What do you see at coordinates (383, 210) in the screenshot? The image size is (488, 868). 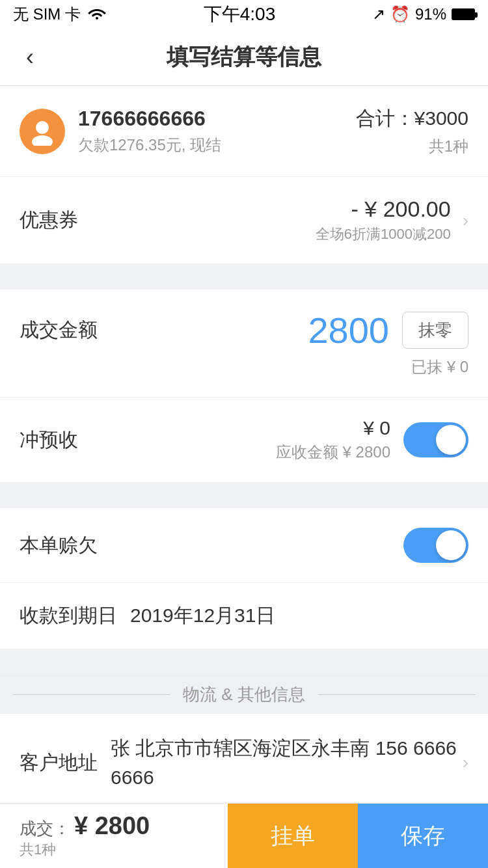 I see `coupon-amount: - ¥ 200.00` at bounding box center [383, 210].